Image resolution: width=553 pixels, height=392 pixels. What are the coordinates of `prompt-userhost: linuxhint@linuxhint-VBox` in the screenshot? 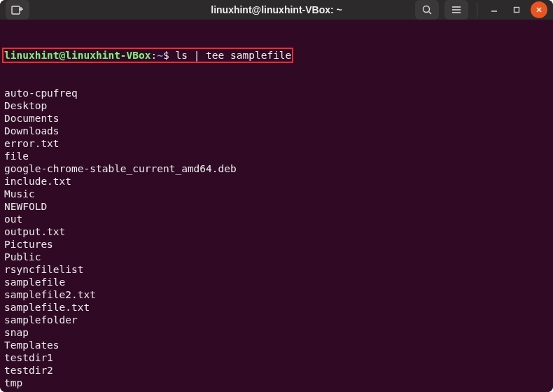 It's located at (78, 55).